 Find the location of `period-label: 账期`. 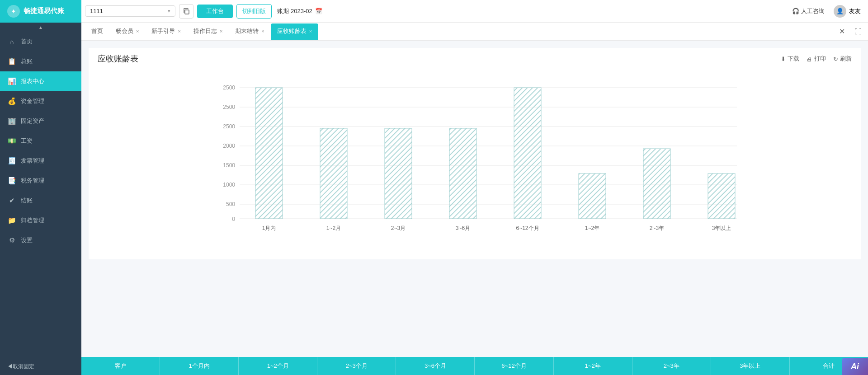

period-label: 账期 is located at coordinates (283, 11).